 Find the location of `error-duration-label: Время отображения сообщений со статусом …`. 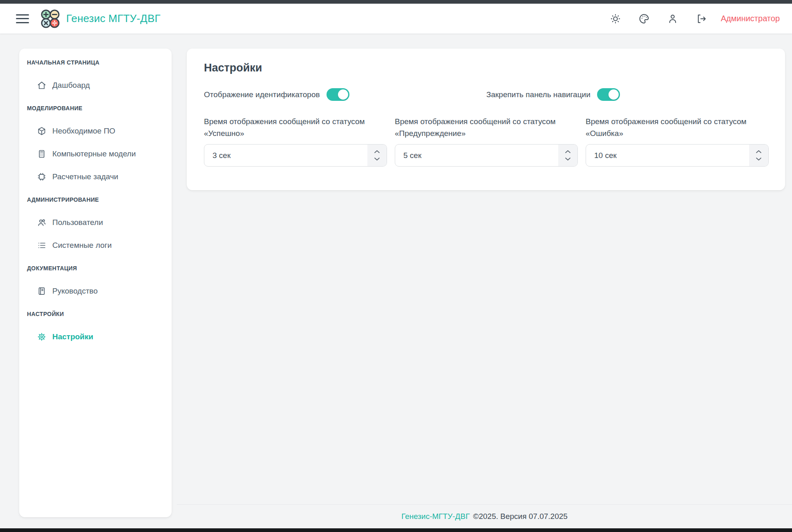

error-duration-label: Время отображения сообщений со статусом … is located at coordinates (677, 127).